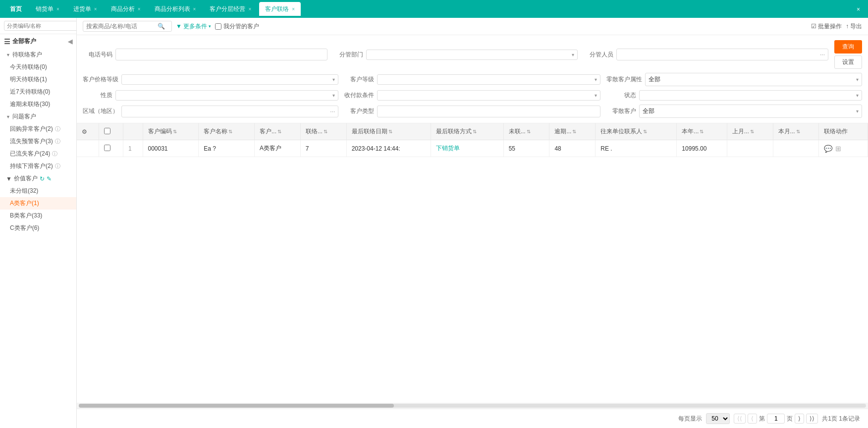  Describe the element at coordinates (38, 129) in the screenshot. I see `sidebar-item-repurchase-abnormal: 回购异常客户(2) ⓘ` at that location.